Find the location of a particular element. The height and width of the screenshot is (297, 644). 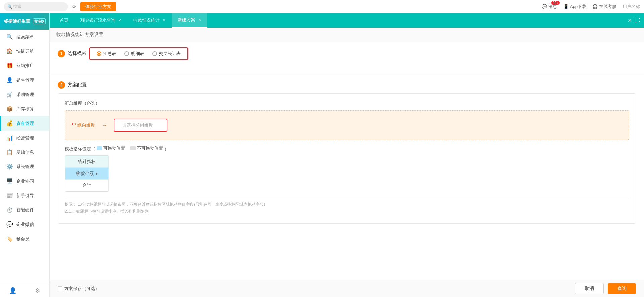

enterprise-wechat-icon: 💬 is located at coordinates (10, 224).